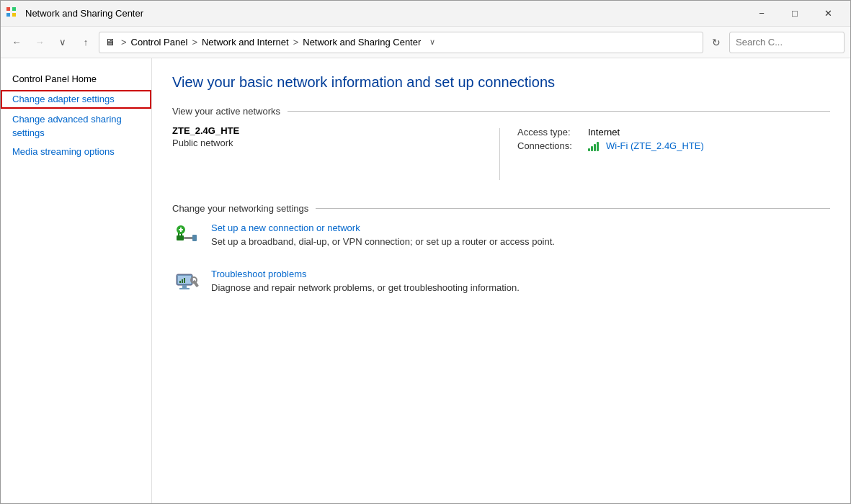  Describe the element at coordinates (795, 14) in the screenshot. I see `window-controls: − □ ✕` at that location.